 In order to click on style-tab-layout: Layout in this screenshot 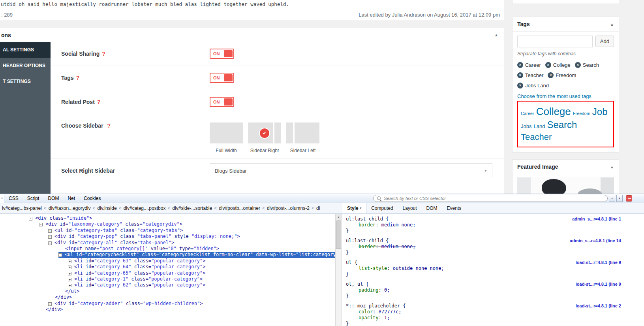, I will do `click(410, 208)`.